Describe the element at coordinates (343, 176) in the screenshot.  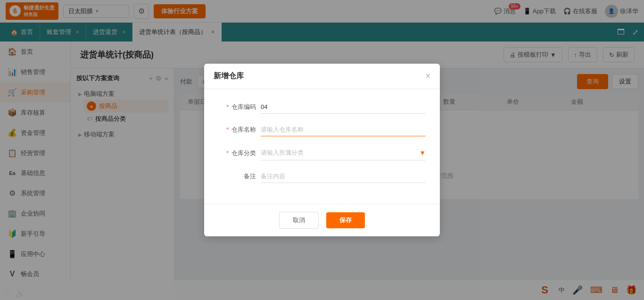
I see `remark-input` at that location.